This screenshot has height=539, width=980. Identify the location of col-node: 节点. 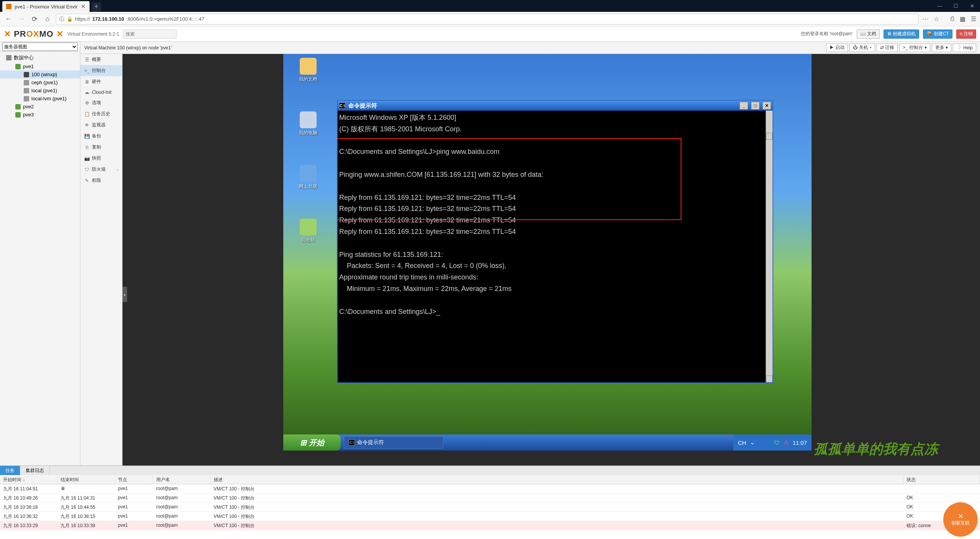
(134, 479).